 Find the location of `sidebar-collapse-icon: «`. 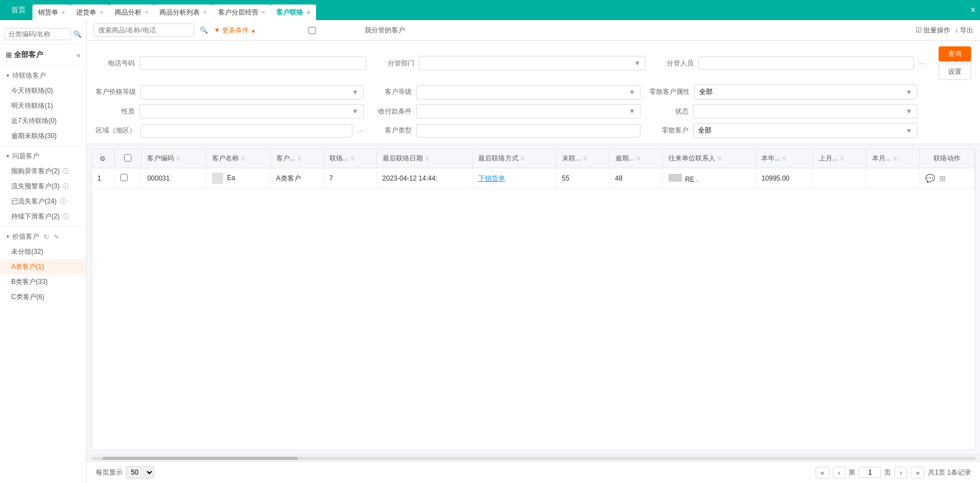

sidebar-collapse-icon: « is located at coordinates (78, 55).